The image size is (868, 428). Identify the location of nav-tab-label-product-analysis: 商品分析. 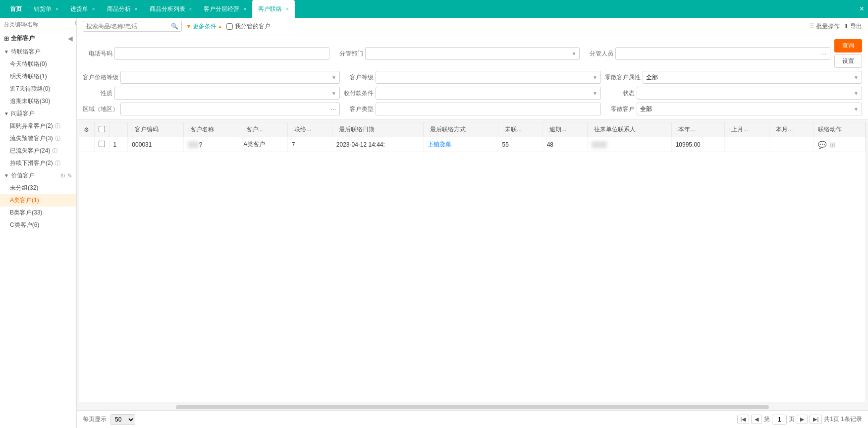
(119, 9).